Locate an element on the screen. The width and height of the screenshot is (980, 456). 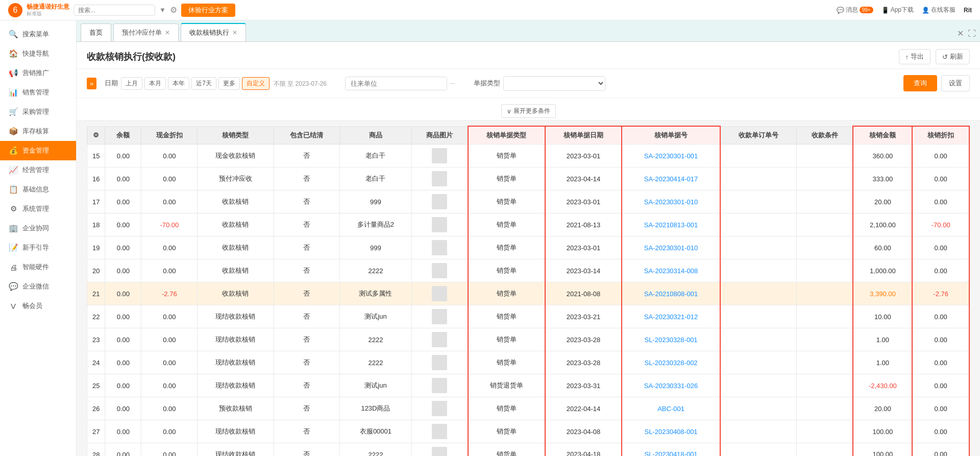
cell-id: 18 is located at coordinates (96, 225).